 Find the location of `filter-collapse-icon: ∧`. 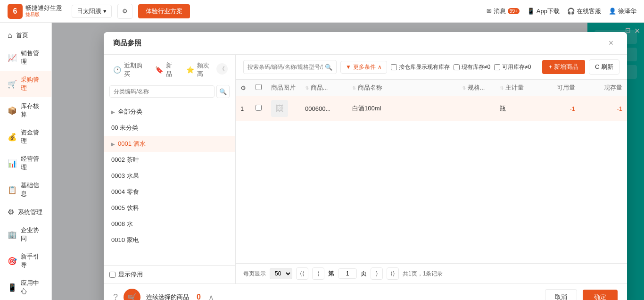

filter-collapse-icon: ∧ is located at coordinates (380, 67).